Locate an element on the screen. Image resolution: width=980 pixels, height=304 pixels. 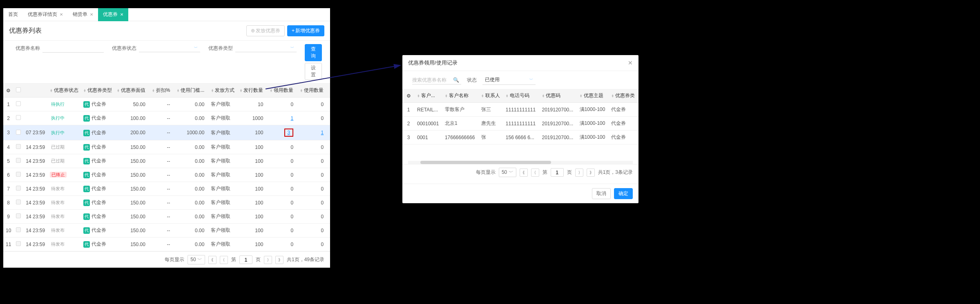
add-coupon-button: +新增优惠券 is located at coordinates (306, 31).